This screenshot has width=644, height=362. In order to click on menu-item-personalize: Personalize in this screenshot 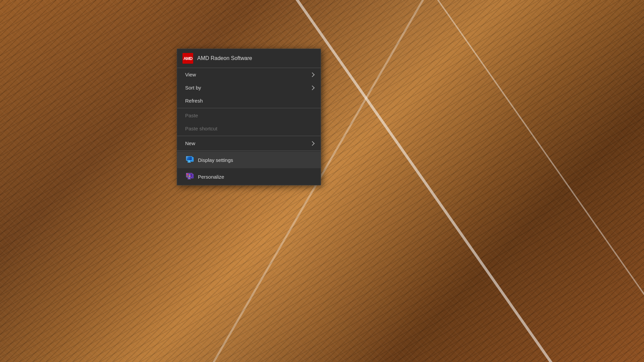, I will do `click(249, 177)`.